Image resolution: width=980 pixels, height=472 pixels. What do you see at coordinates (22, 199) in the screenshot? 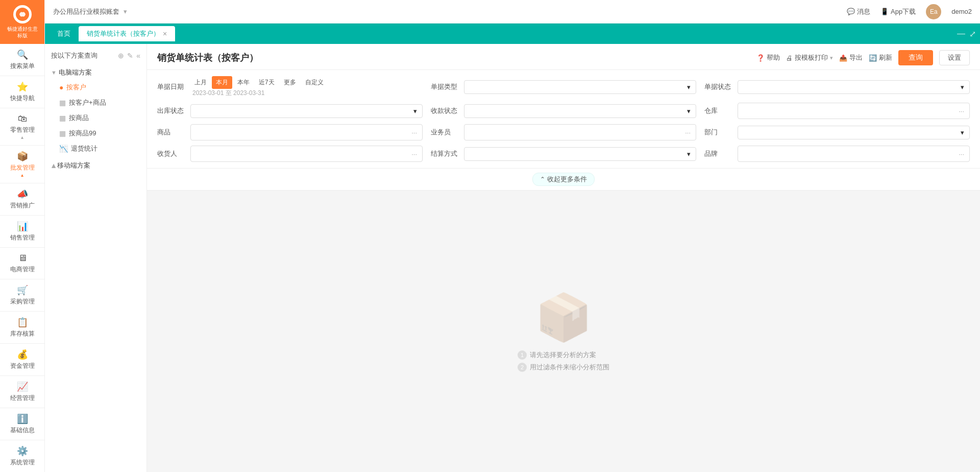
I see `sidebar-item-marketing: 📣 营销推广` at bounding box center [22, 199].